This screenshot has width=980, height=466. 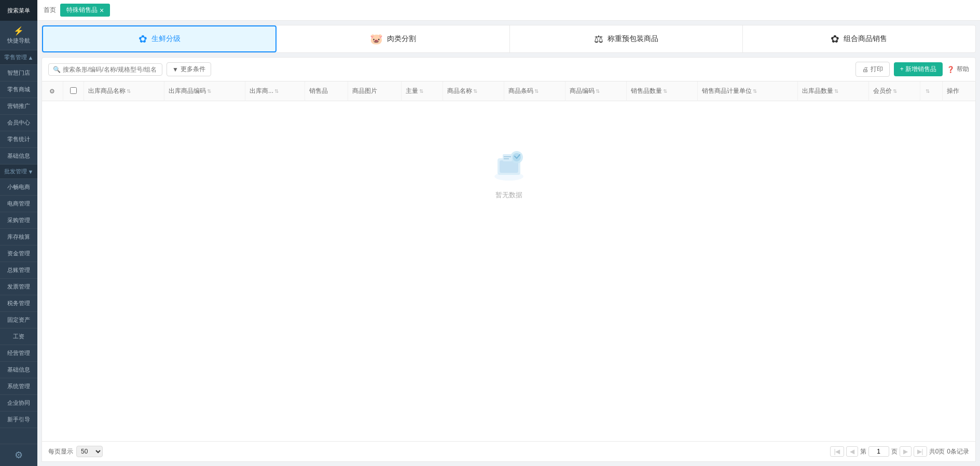 What do you see at coordinates (19, 221) in the screenshot?
I see `sidebar-item-purchase: 采购管理` at bounding box center [19, 221].